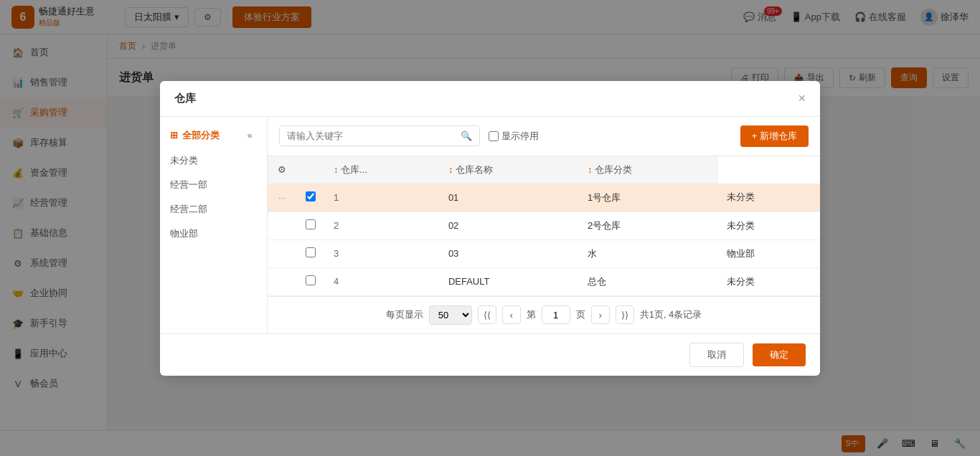 This screenshot has height=456, width=980. What do you see at coordinates (466, 136) in the screenshot?
I see `search-icon: 🔍` at bounding box center [466, 136].